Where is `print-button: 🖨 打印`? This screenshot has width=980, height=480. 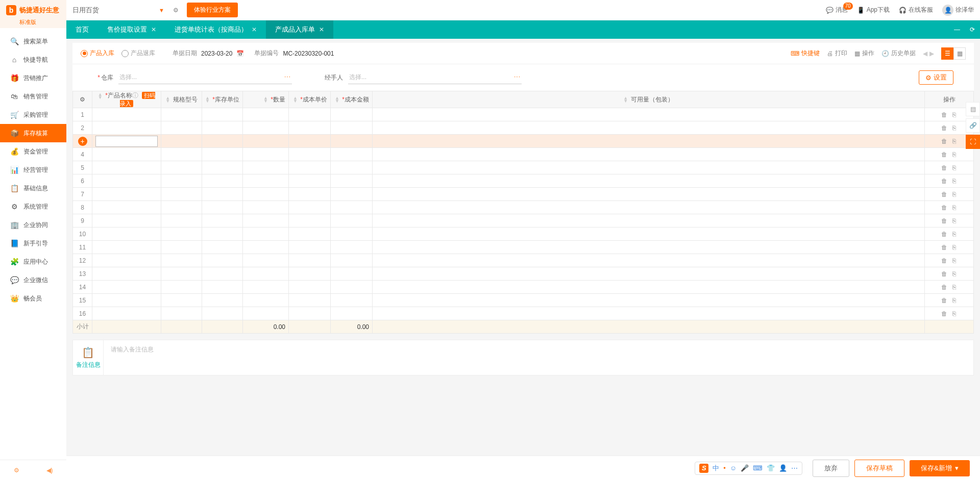 print-button: 🖨 打印 is located at coordinates (837, 53).